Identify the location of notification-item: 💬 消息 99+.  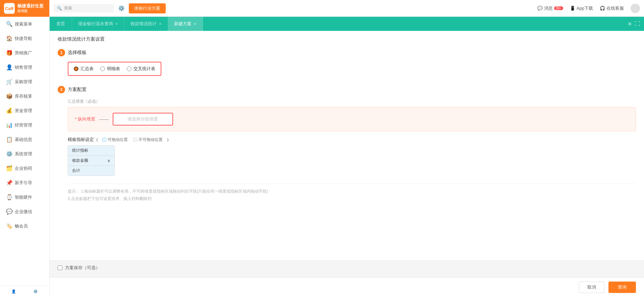
(550, 8).